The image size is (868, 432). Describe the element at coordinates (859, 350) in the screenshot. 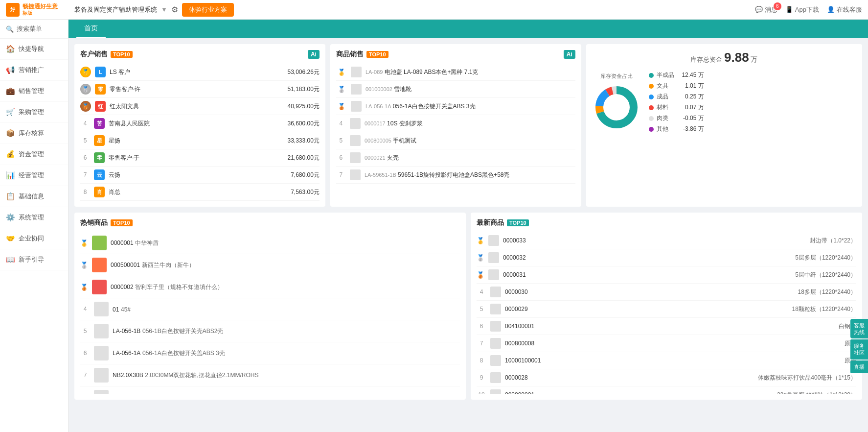

I see `float-btn-community: 服务 社区` at that location.